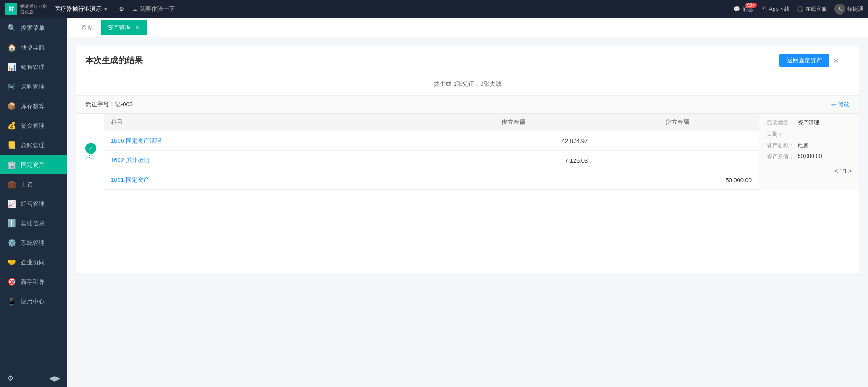 Image resolution: width=868 pixels, height=387 pixels. I want to click on change-type-row: 变动类型： 资产清理, so click(809, 123).